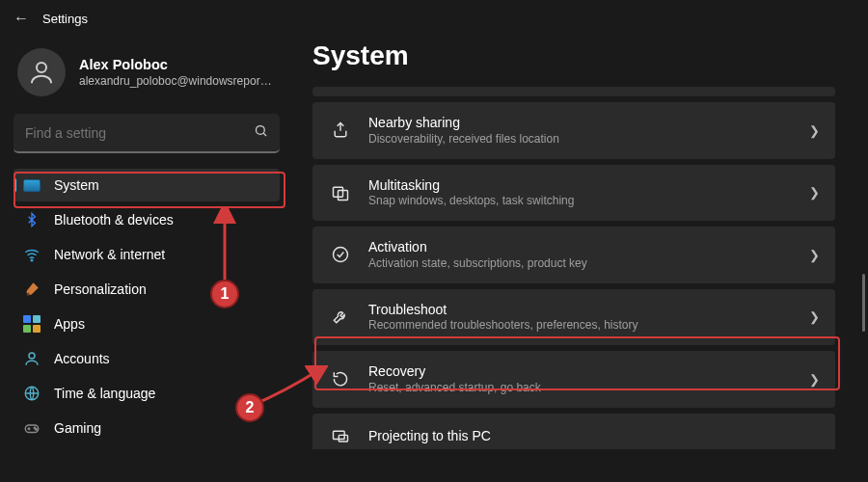 Image resolution: width=868 pixels, height=482 pixels. I want to click on page-title: System, so click(579, 56).